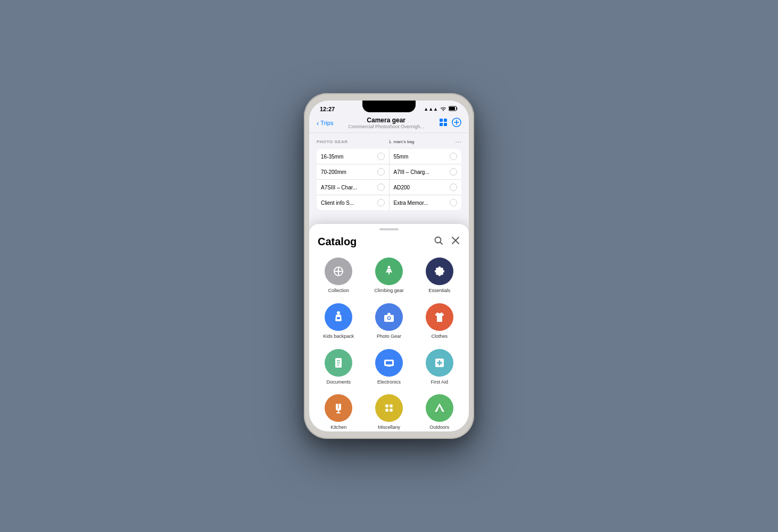 This screenshot has width=778, height=532. I want to click on collection-icon-circle, so click(338, 271).